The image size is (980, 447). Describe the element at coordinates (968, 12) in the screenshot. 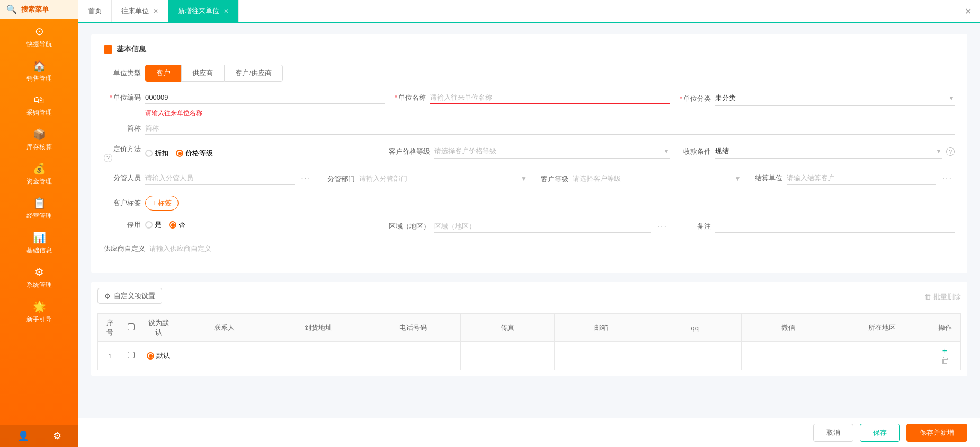

I see `close-all-tabs: ✕` at that location.